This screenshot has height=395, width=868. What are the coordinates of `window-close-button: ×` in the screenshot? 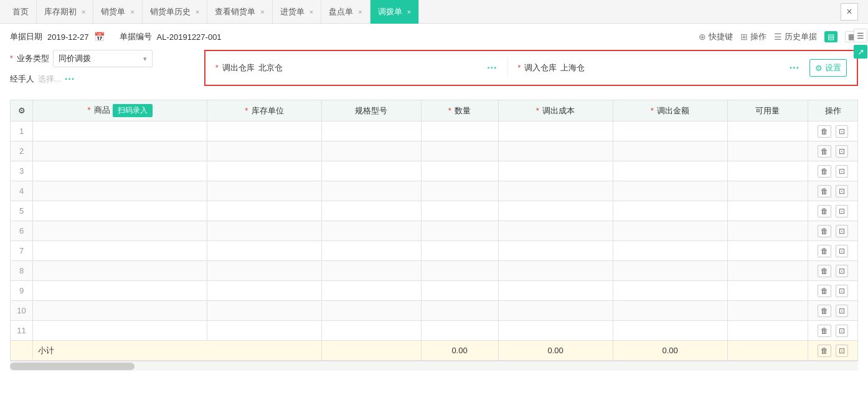 It's located at (849, 12).